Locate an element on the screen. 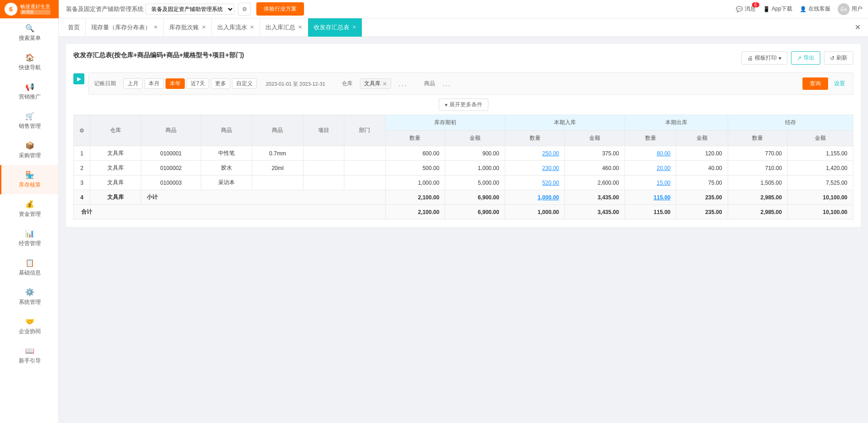  online-service-button: 👤 在线客服 is located at coordinates (815, 9).